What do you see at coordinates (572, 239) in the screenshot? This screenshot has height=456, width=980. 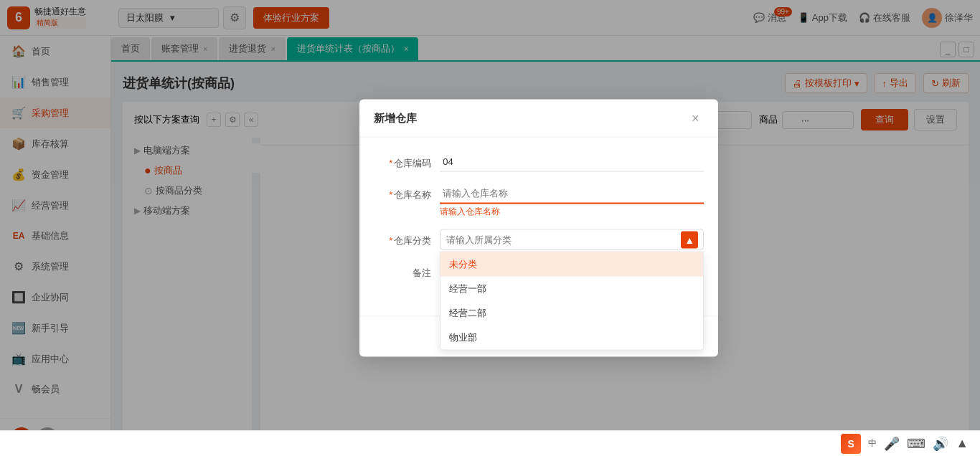 I see `category-input-wrap: ▲ 未分类 经营一部 经营二部 物业部` at bounding box center [572, 239].